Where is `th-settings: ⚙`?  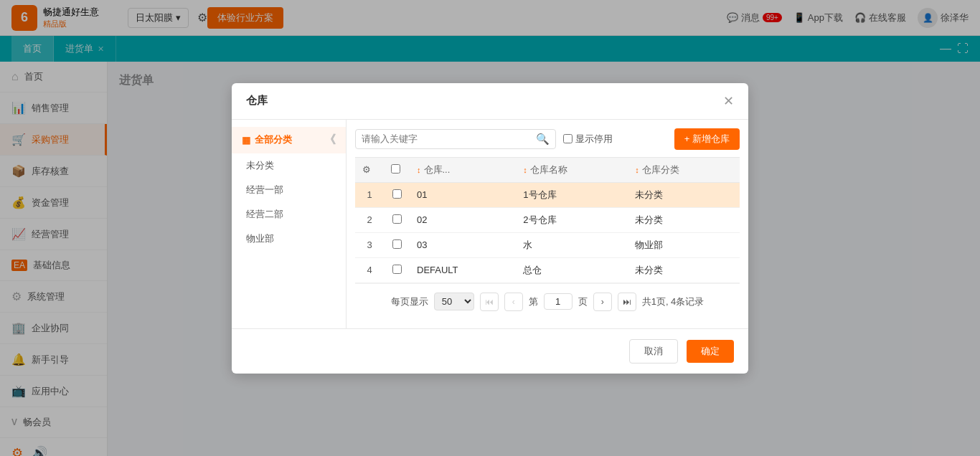 th-settings: ⚙ is located at coordinates (369, 169).